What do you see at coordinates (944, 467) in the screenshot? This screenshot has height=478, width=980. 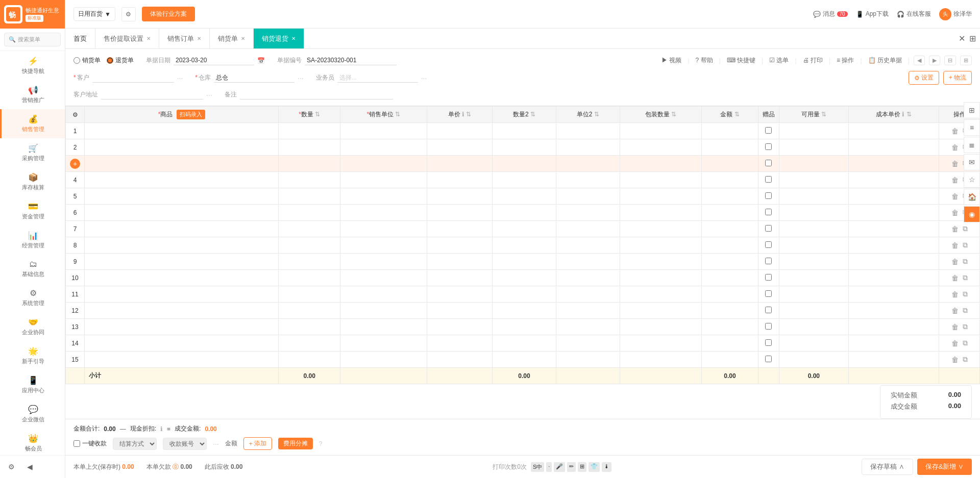 I see `save-new-button: 保存&新增 ∨` at bounding box center [944, 467].